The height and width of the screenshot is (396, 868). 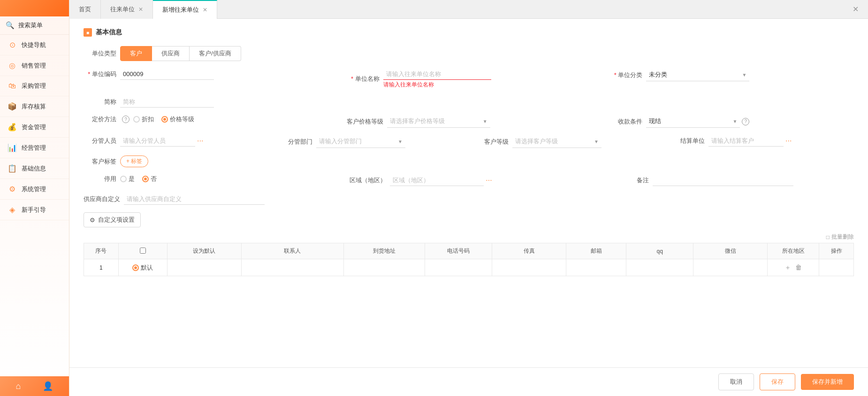 What do you see at coordinates (694, 75) in the screenshot?
I see `unit-category-value: 未分类` at bounding box center [694, 75].